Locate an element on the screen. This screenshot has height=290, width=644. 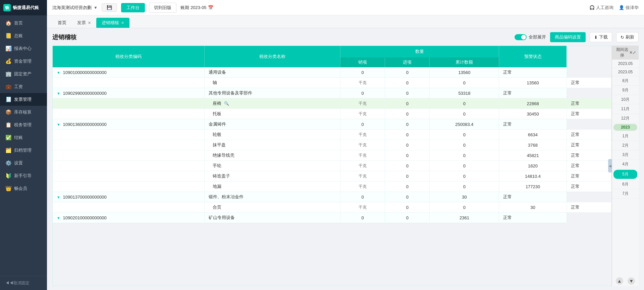
table-row: 铸造盖子 千克 0 0 14810.4 正常 is located at coordinates (332, 176).